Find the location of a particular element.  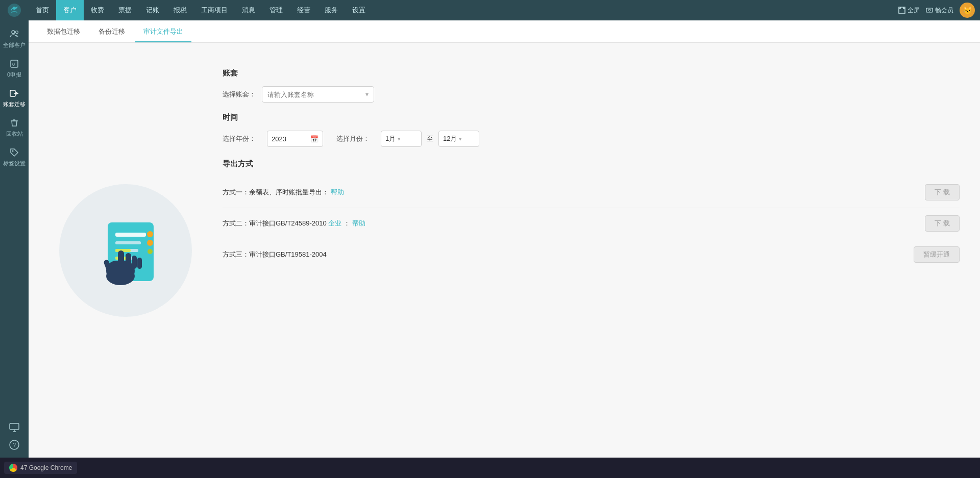

method1-download-button: 下 载 is located at coordinates (942, 192).